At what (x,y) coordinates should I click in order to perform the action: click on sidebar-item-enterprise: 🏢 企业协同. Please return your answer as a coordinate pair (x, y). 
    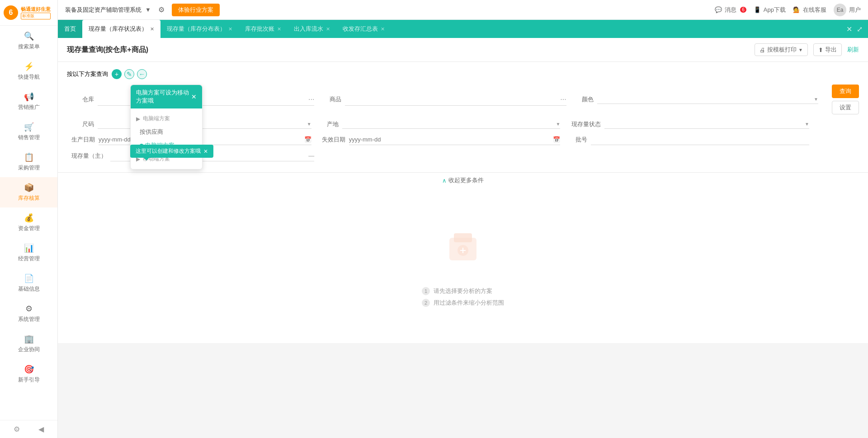
    Looking at the image, I should click on (29, 344).